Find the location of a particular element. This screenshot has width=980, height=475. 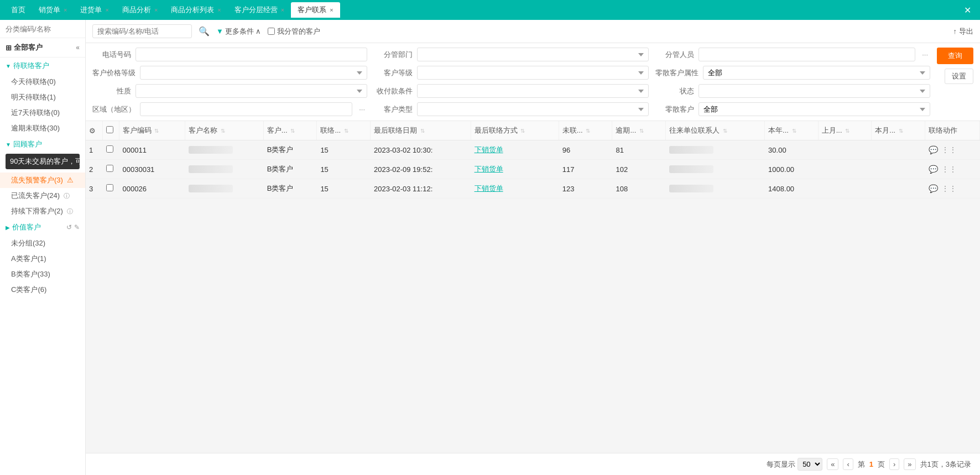

per-page-select: 50 is located at coordinates (810, 464).